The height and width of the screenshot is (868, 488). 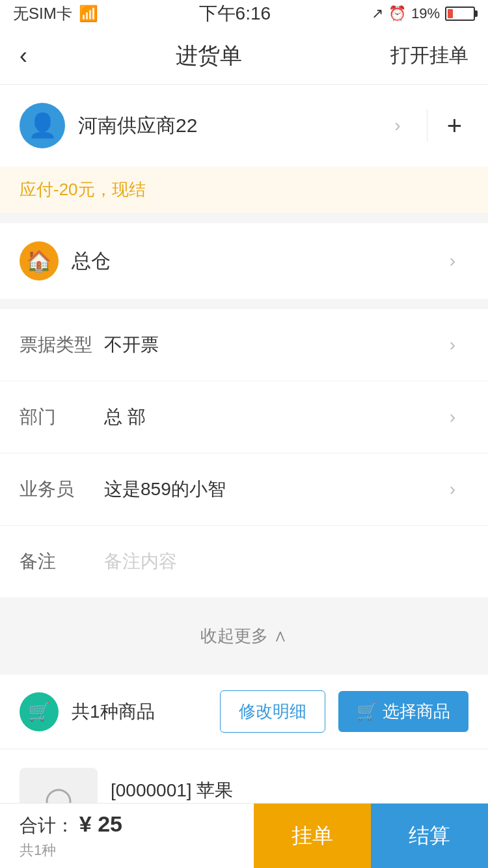 What do you see at coordinates (244, 712) in the screenshot?
I see `products-header: 🛒 共1种商品 修改明细 🛒 选择商品` at bounding box center [244, 712].